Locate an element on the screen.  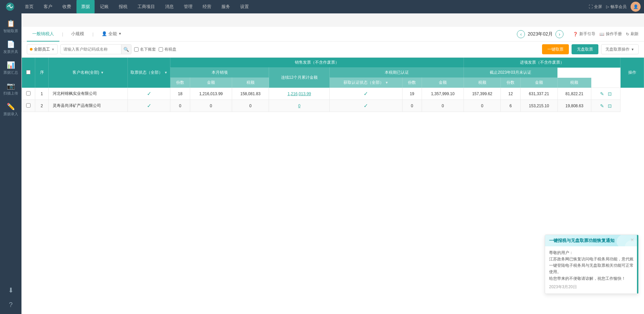
manual-label: 操作手册 is located at coordinates (614, 34).